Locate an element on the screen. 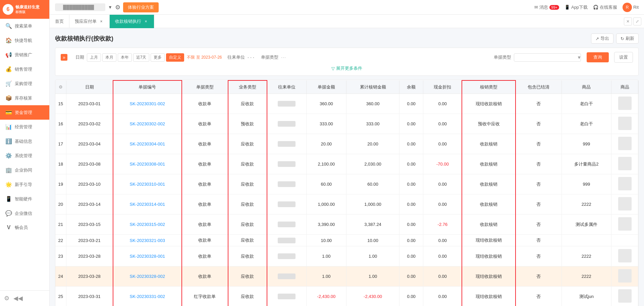  refresh-btn: ↻ 刷新 is located at coordinates (627, 39).